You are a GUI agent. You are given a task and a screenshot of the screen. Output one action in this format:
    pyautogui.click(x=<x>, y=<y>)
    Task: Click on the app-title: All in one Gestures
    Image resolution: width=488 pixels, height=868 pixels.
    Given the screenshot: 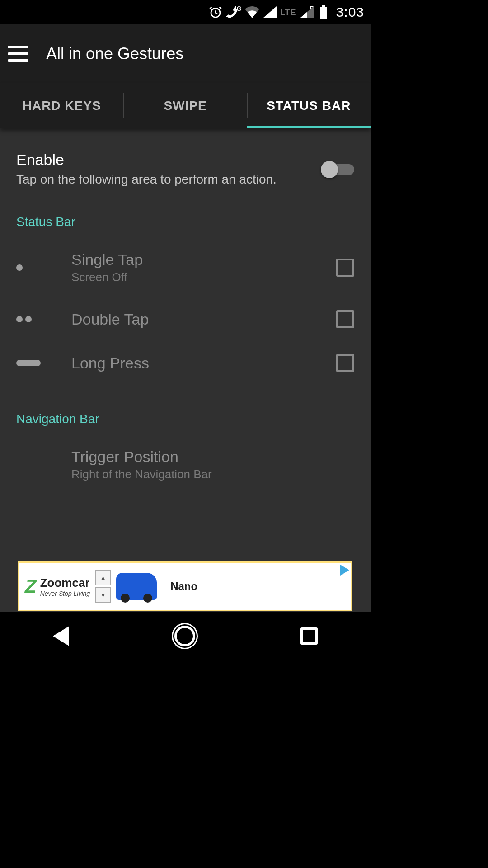 What is the action you would take?
    pyautogui.click(x=115, y=54)
    